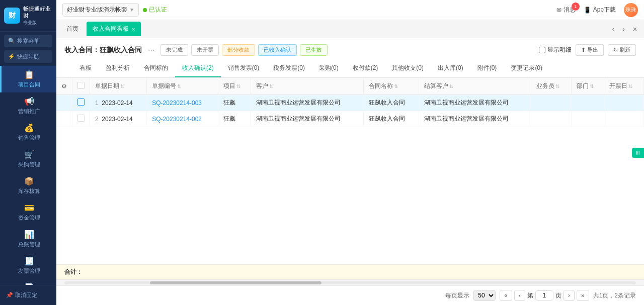 This screenshot has width=644, height=305. Describe the element at coordinates (28, 282) in the screenshot. I see `sidebar-item-tax: 📑 税务管理` at that location.